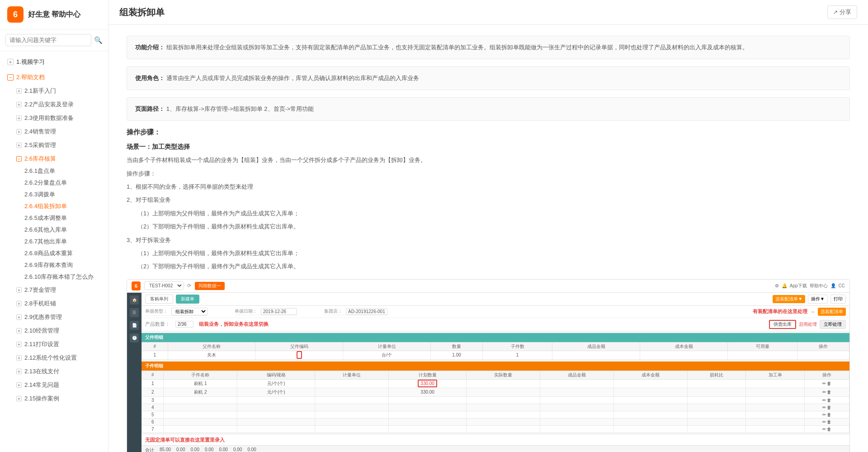 Image resolution: width=868 pixels, height=452 pixels. Describe the element at coordinates (832, 312) in the screenshot. I see `annotation-btn-1: 选装配清单` at that location.